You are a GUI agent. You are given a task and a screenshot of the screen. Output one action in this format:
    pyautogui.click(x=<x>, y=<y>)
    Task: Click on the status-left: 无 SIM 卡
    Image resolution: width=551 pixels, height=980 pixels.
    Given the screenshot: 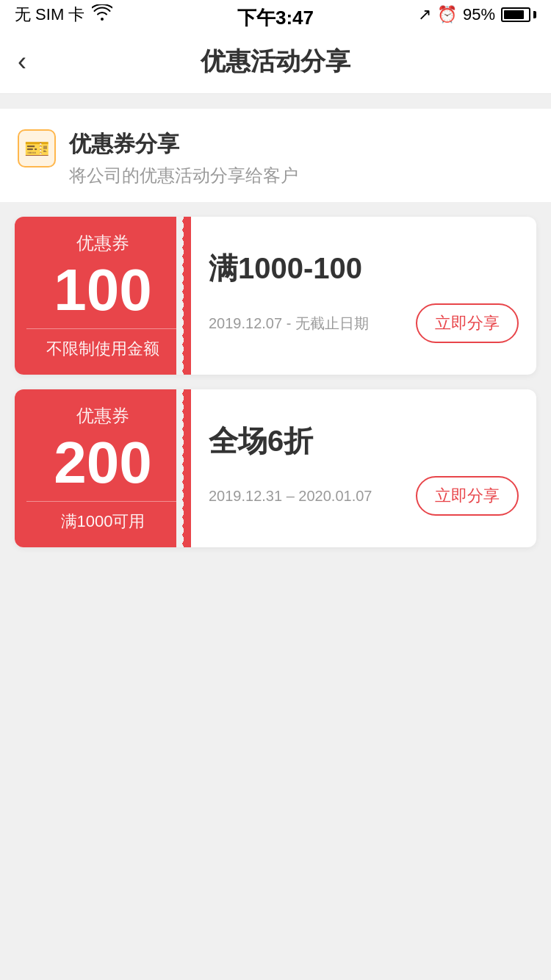 What is the action you would take?
    pyautogui.click(x=63, y=15)
    